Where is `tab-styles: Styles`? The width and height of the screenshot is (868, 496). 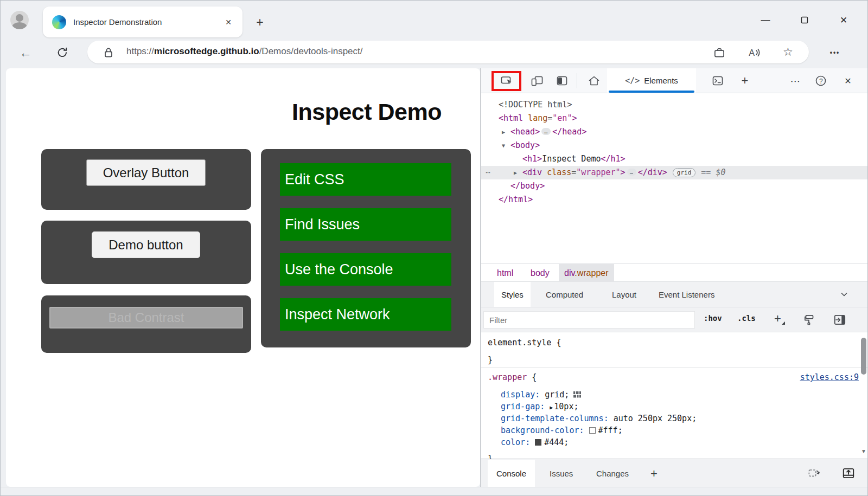
tab-styles: Styles is located at coordinates (512, 294).